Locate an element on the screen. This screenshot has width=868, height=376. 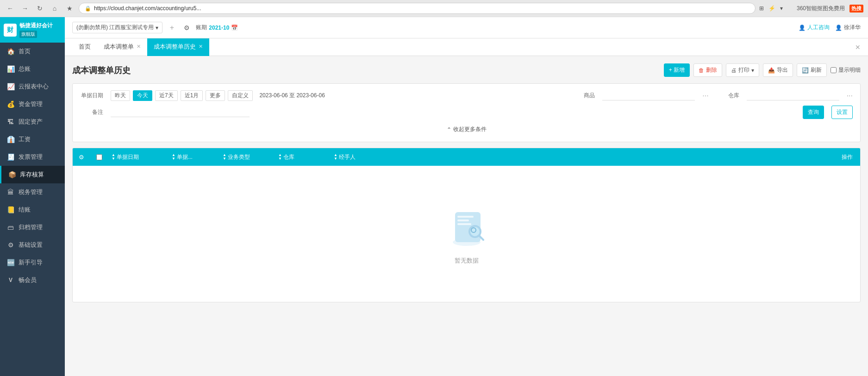
export-icon: 📤 is located at coordinates (771, 70).